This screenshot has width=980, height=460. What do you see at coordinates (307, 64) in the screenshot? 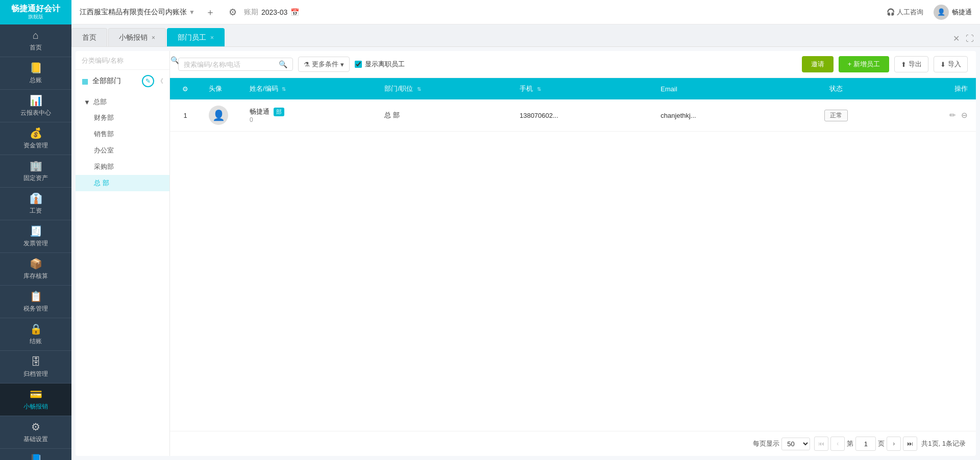
I see `filter-icon: ⚗` at bounding box center [307, 64].